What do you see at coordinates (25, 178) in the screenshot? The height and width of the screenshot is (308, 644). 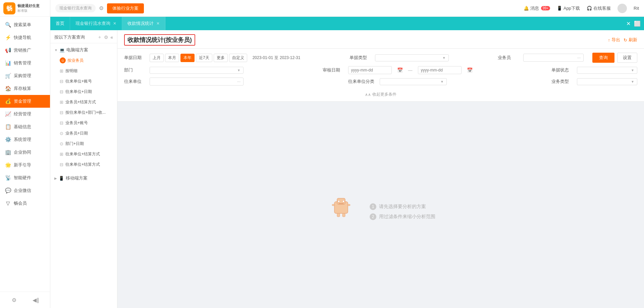 I see `sidebar-item-hardware: 📡智能硬件` at bounding box center [25, 178].